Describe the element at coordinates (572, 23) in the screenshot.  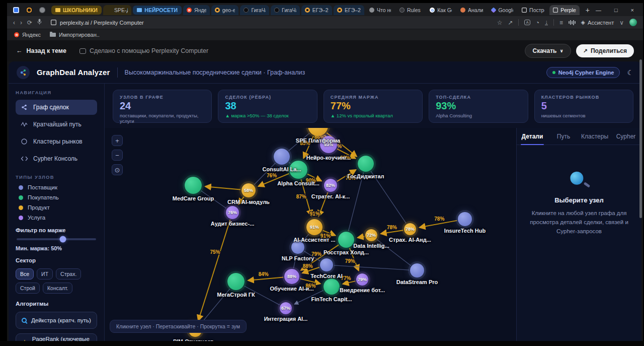
I see `waveform-icon` at that location.